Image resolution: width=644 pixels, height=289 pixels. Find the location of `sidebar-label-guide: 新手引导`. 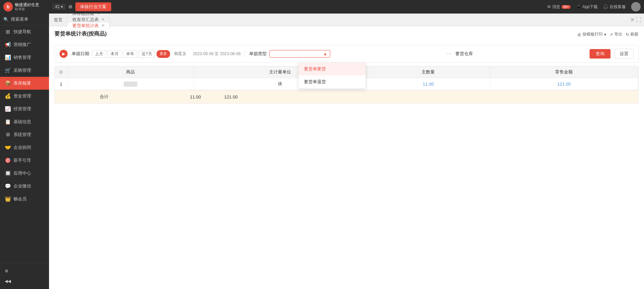

sidebar-label-guide: 新手引导 is located at coordinates (22, 160).